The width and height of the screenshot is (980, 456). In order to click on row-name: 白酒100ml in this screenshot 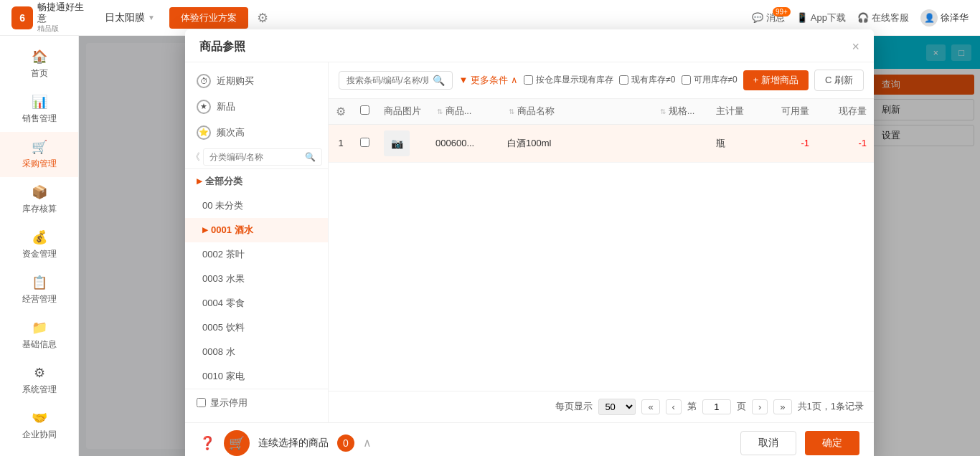, I will do `click(575, 143)`.